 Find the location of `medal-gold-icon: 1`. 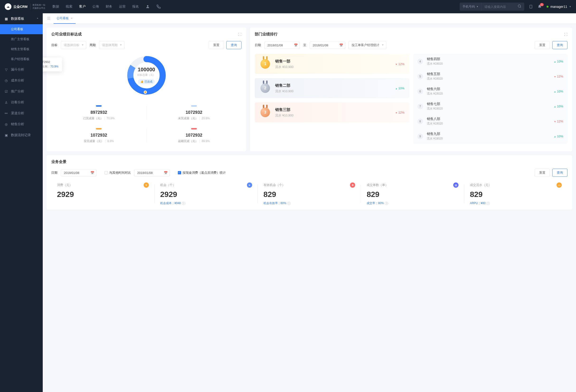

medal-gold-icon: 1 is located at coordinates (265, 64).